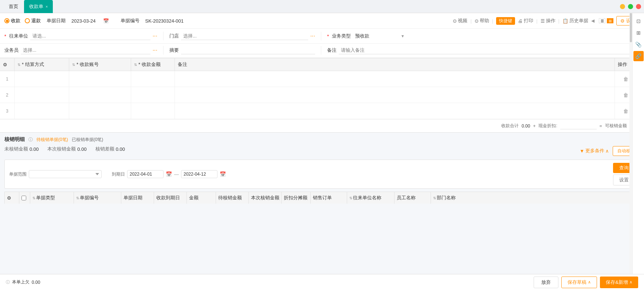 The width and height of the screenshot is (644, 290). What do you see at coordinates (98, 198) in the screenshot?
I see `bth-doc-num: ⇅ 单据编号` at bounding box center [98, 198].